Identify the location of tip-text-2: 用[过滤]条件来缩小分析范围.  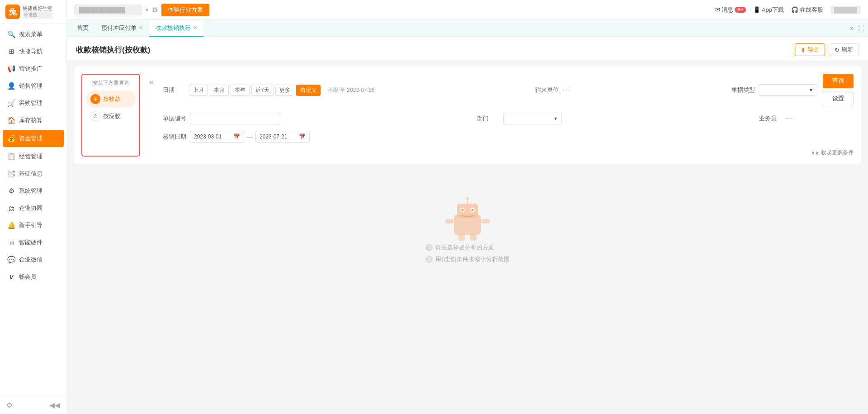
(472, 259).